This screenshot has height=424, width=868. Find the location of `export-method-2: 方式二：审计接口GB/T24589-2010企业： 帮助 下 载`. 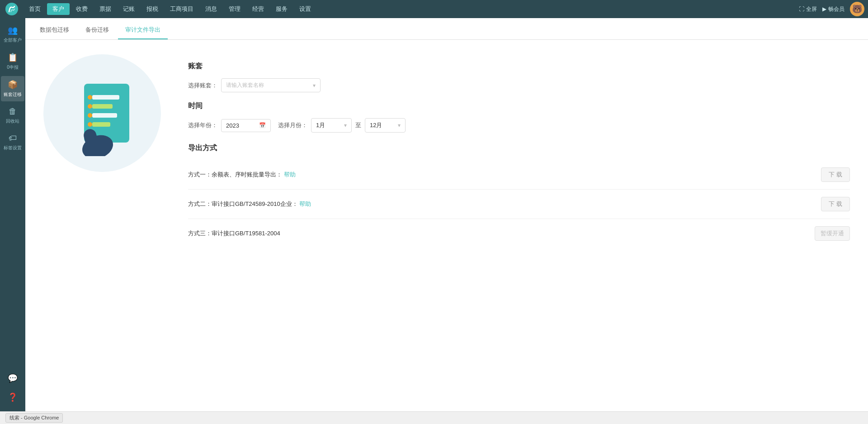

export-method-2: 方式二：审计接口GB/T24589-2010企业： 帮助 下 载 is located at coordinates (519, 205).